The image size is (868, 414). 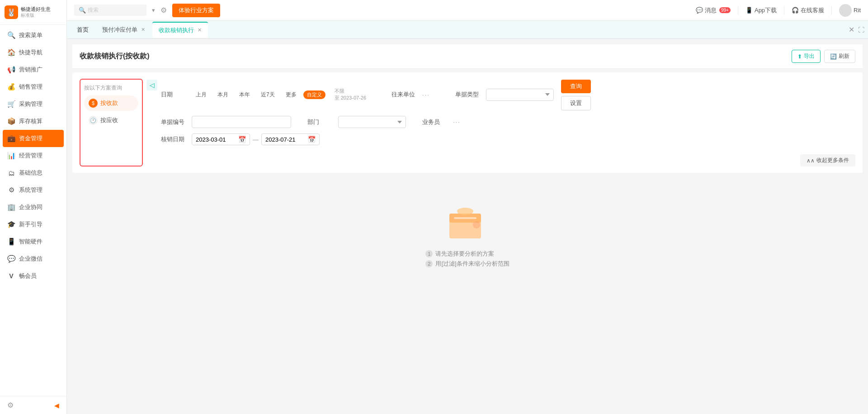 What do you see at coordinates (111, 103) in the screenshot?
I see `query-option-by-receipt: $ 按收款` at bounding box center [111, 103].